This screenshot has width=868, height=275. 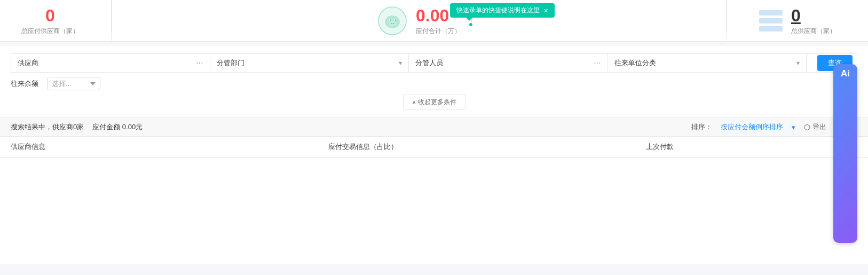 I want to click on dept-label: 分管部门, so click(x=231, y=63).